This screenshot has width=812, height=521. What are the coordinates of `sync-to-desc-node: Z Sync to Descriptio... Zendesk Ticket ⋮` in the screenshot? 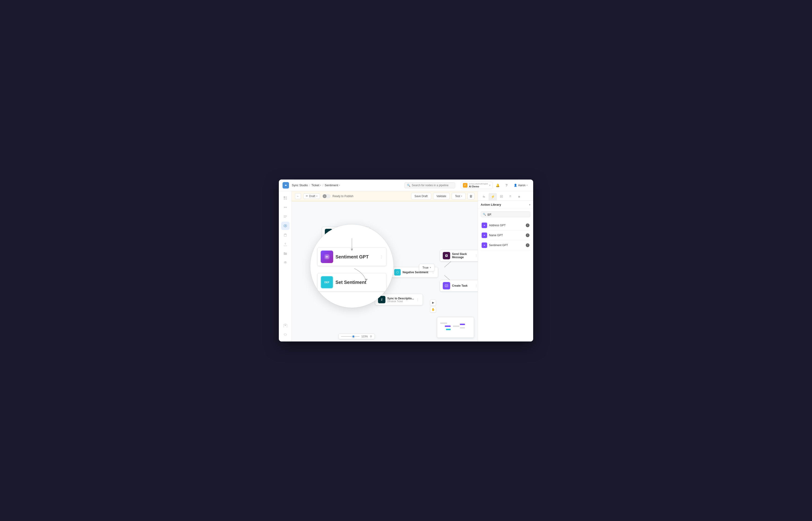 It's located at (399, 300).